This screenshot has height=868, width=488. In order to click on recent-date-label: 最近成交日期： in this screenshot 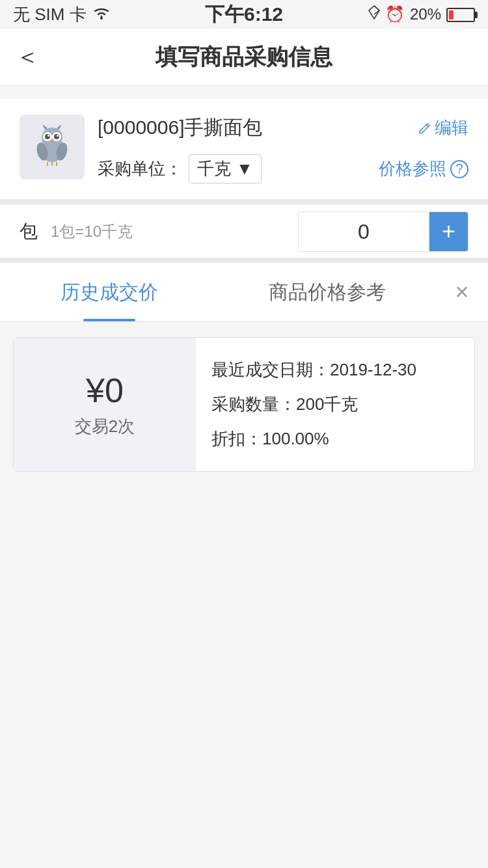, I will do `click(271, 370)`.